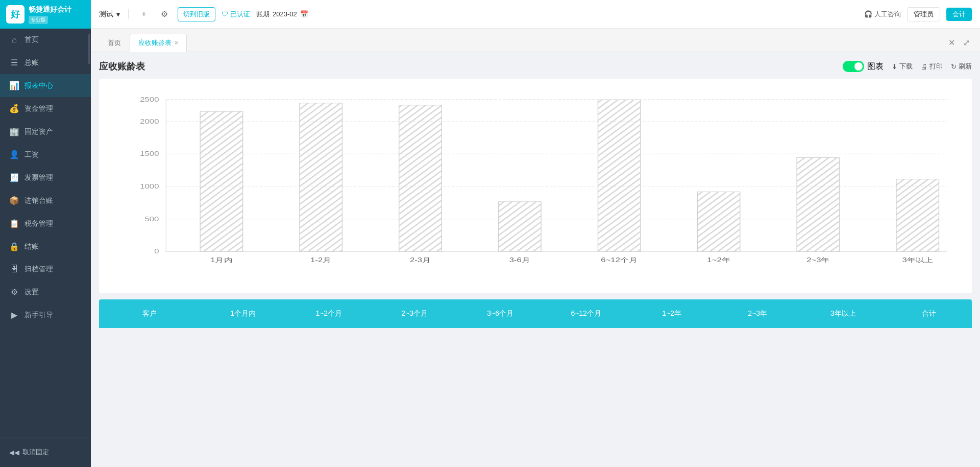 Image resolution: width=980 pixels, height=467 pixels. What do you see at coordinates (45, 62) in the screenshot?
I see `sidebar-item-ledger: ☰ 总账` at bounding box center [45, 62].